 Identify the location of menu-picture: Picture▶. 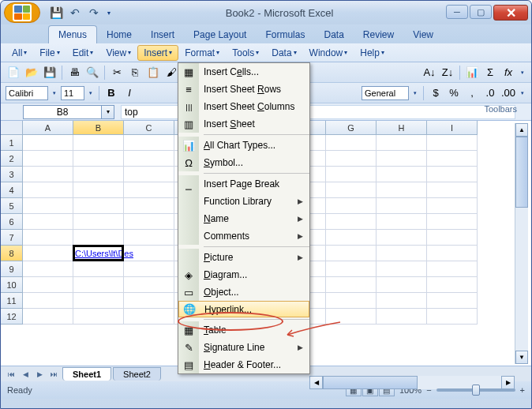
(244, 257).